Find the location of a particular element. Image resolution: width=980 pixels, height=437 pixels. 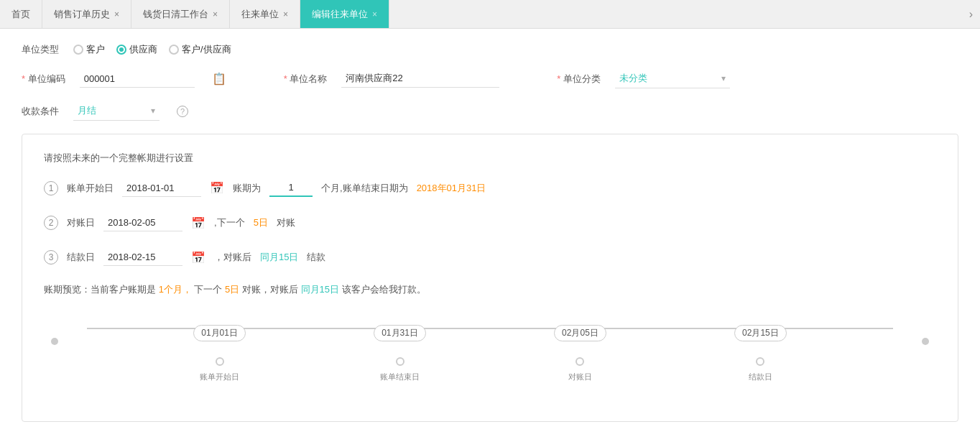

payment-condition-value: 月结 is located at coordinates (111, 111).